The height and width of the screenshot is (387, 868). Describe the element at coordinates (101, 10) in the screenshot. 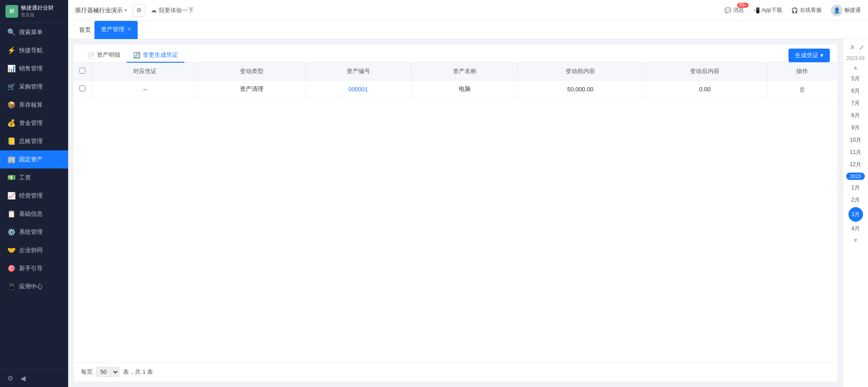

I see `company-selector: 医疗器械行业演示 ▾` at that location.